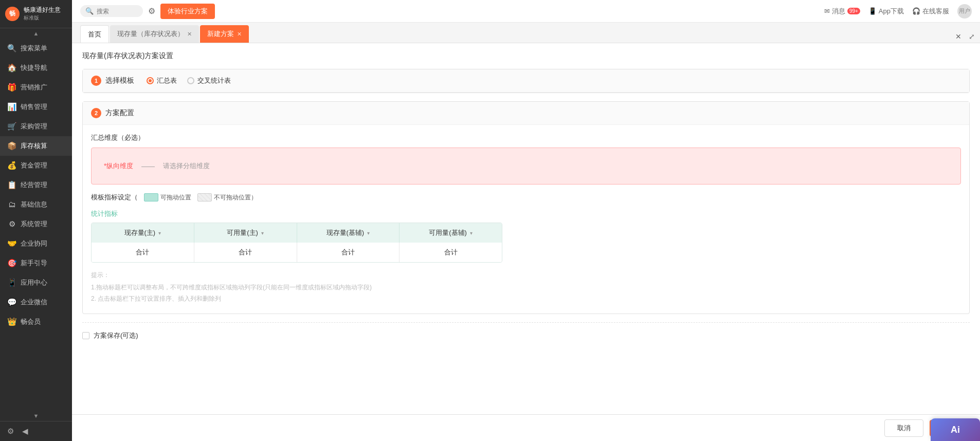 The image size is (980, 441). Describe the element at coordinates (12, 205) in the screenshot. I see `base-icon: 🗂` at that location.